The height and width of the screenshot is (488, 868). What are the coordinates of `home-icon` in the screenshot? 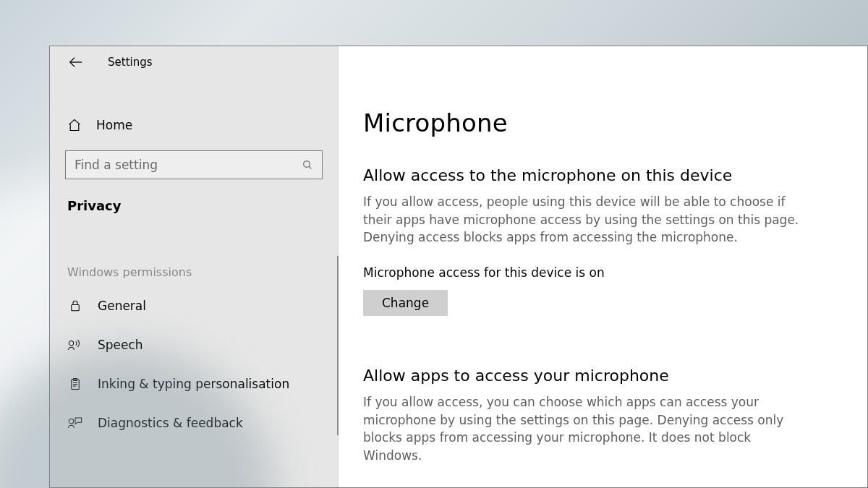 It's located at (75, 125).